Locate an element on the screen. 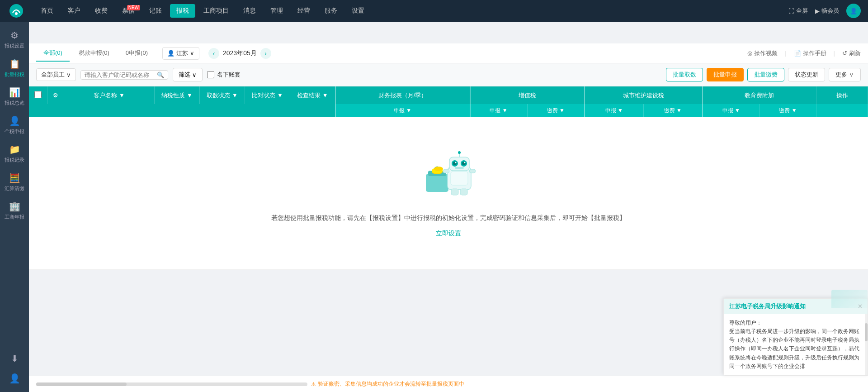  tab-all: 全部(0) is located at coordinates (53, 53).